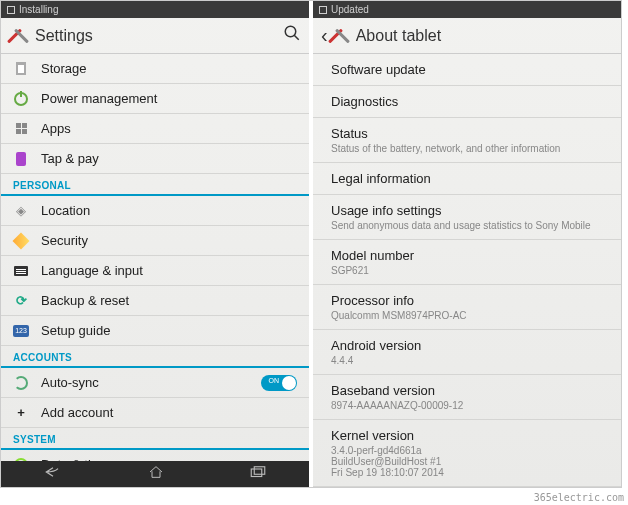  I want to click on about-header: ‹ About tablet, so click(467, 36).